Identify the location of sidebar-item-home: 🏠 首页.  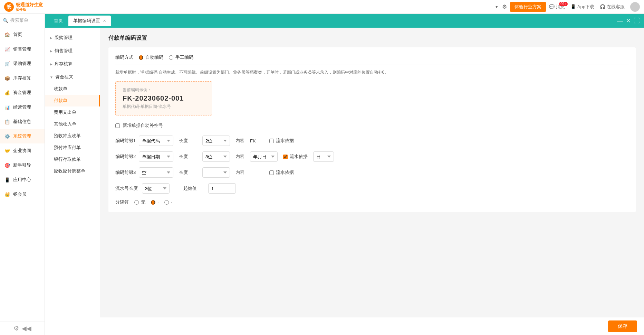
(22, 35).